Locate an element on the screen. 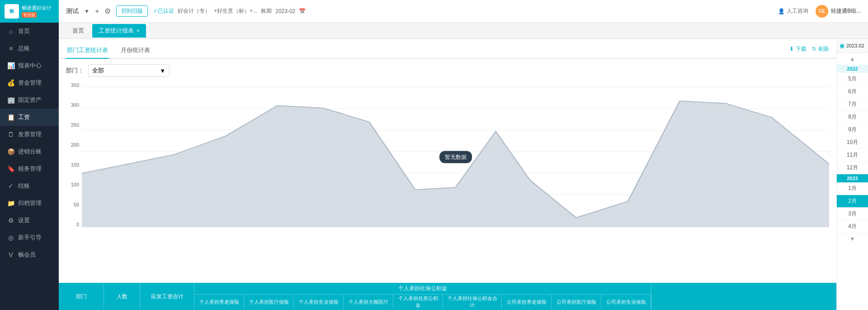 This screenshot has width=868, height=310. sidebar-item-settings: ⚙ 设置 is located at coordinates (29, 220).